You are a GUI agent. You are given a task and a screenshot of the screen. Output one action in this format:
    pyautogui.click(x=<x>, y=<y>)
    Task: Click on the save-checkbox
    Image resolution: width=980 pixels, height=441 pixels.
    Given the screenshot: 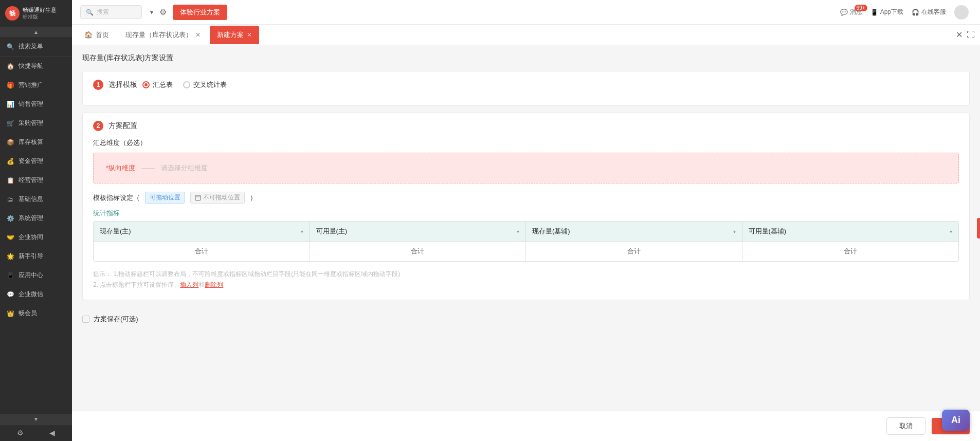 What is the action you would take?
    pyautogui.click(x=86, y=319)
    